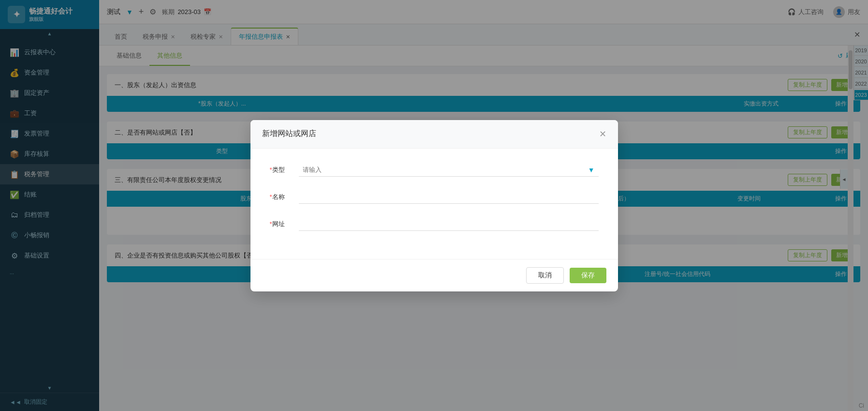  Describe the element at coordinates (284, 224) in the screenshot. I see `url-label: *网址` at that location.